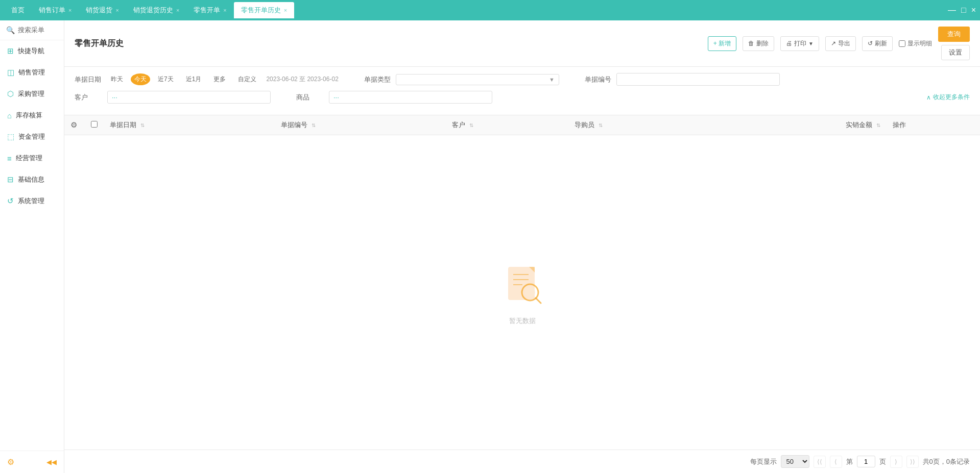 The image size is (980, 473). What do you see at coordinates (801, 126) in the screenshot?
I see `col-header-amount: 实销金额 ⇅` at bounding box center [801, 126].